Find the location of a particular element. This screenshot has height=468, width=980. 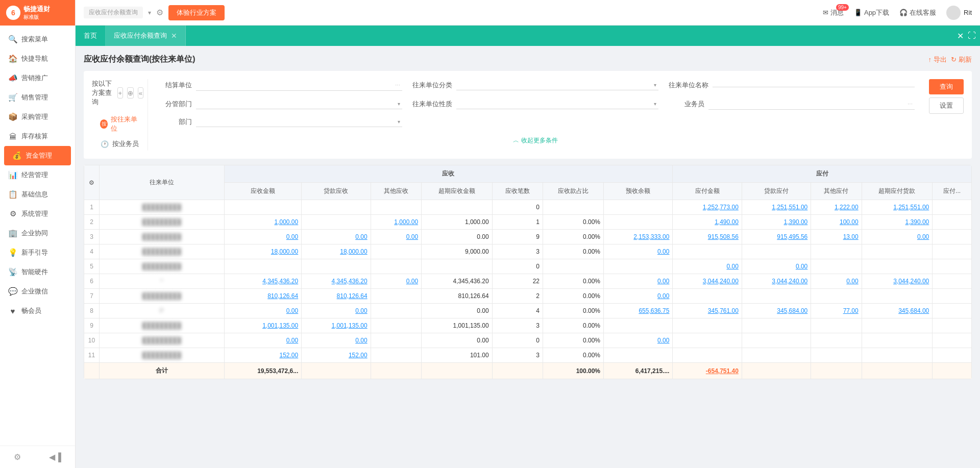

row-ap-loan: 1,251,551.00 is located at coordinates (776, 207).